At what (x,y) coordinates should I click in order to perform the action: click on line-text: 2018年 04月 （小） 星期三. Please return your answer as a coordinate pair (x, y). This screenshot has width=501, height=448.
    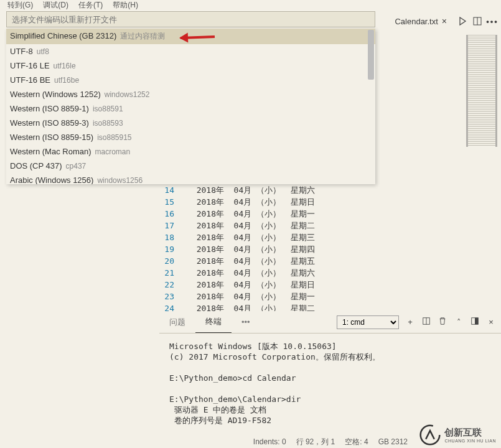
    Looking at the image, I should click on (251, 238).